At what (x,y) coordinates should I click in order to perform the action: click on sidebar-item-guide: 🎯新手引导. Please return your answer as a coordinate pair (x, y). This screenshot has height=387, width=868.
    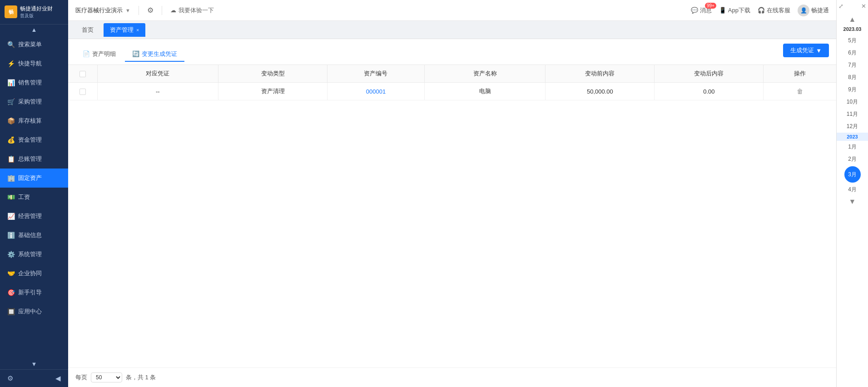
    Looking at the image, I should click on (34, 293).